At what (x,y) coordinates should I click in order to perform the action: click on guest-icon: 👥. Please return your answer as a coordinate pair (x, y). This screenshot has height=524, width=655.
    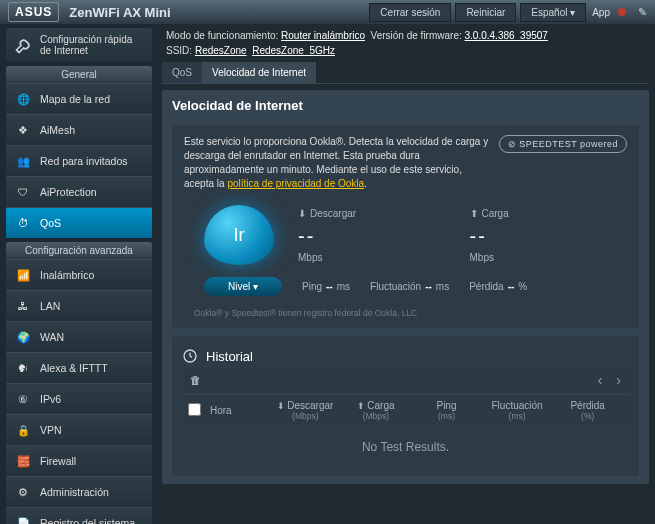
    Looking at the image, I should click on (23, 161).